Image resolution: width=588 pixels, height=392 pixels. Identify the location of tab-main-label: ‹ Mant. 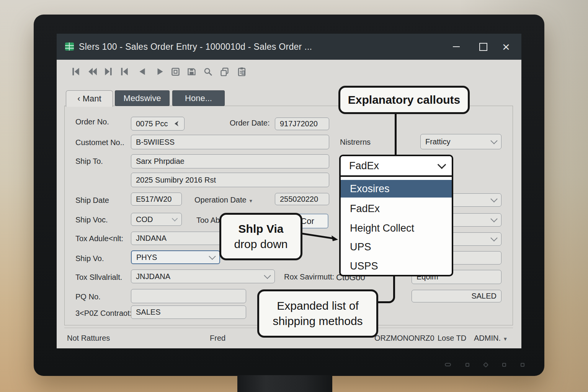
(89, 99).